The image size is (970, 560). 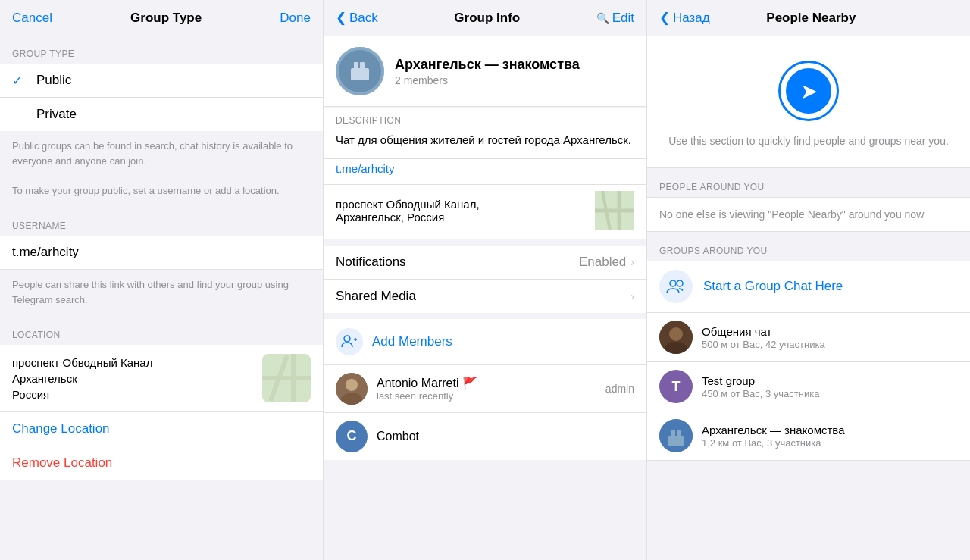 I want to click on right-nav-title: People Nearby, so click(x=811, y=18).